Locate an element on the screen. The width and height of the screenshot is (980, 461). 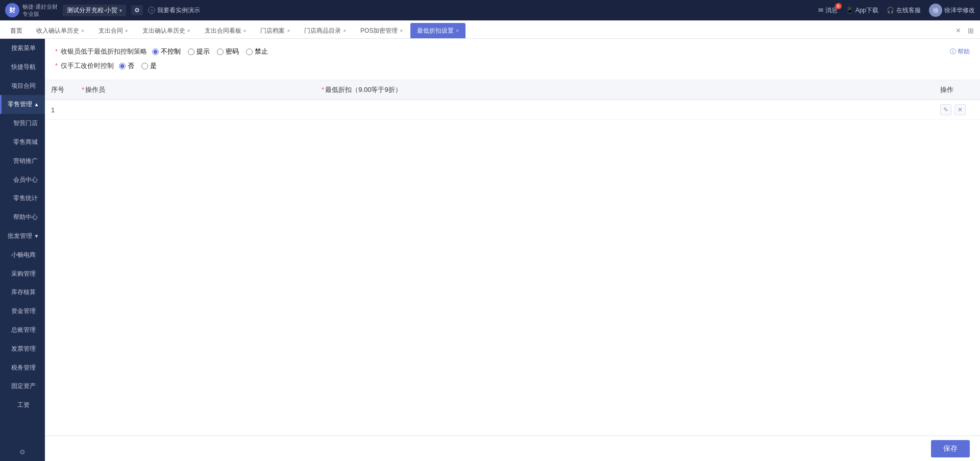
tab-home: 首页 is located at coordinates (16, 31).